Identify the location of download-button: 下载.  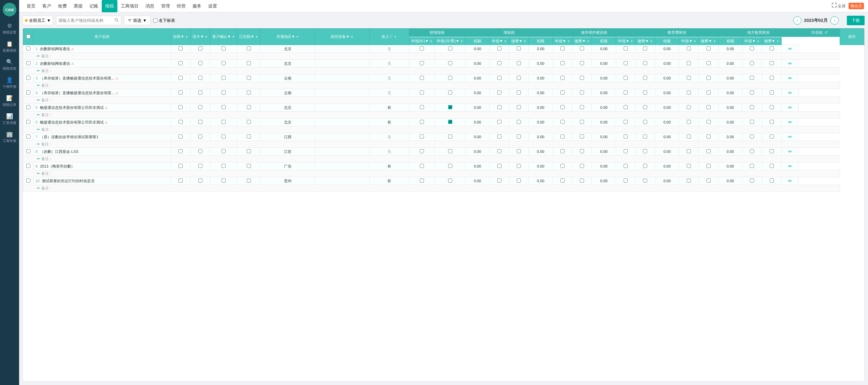
(856, 20).